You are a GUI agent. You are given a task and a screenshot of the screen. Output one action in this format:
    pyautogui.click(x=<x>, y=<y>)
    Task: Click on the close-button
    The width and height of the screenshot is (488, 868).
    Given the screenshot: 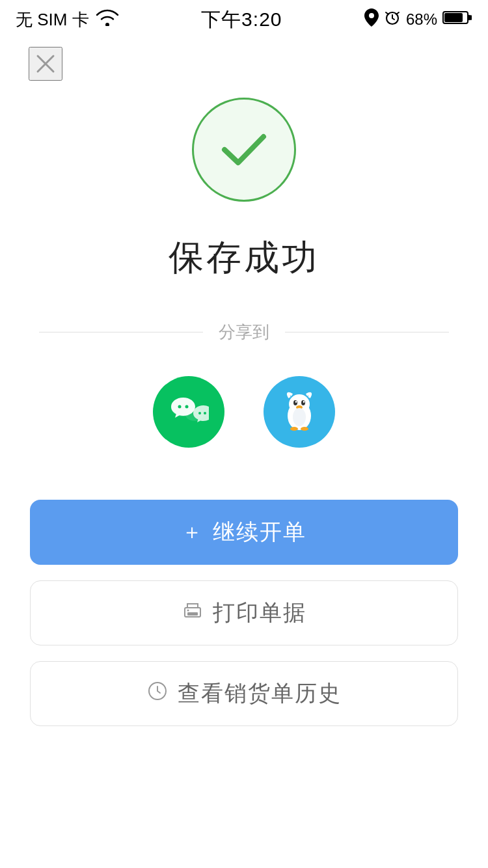 What is the action you would take?
    pyautogui.click(x=46, y=64)
    